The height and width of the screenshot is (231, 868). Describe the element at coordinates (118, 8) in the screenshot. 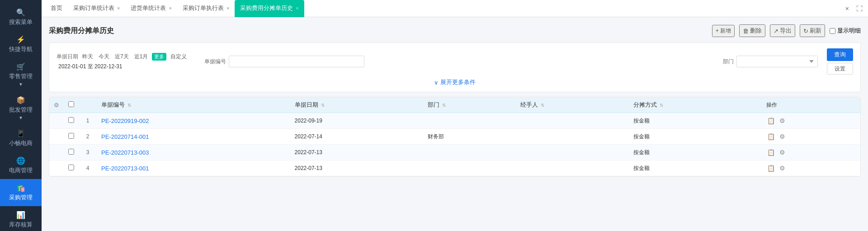

I see `close-tab-purchase-summary: ×` at that location.